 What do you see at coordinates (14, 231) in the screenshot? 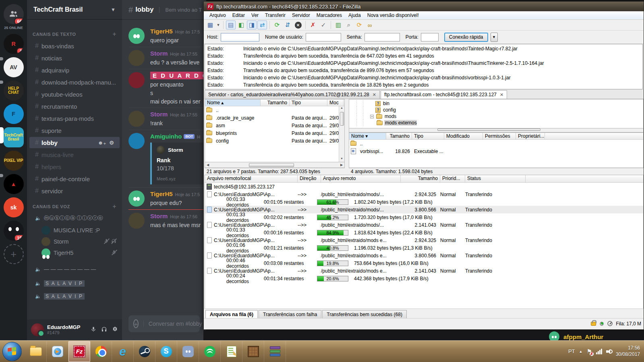
I see `server-discord-bot: 19` at bounding box center [14, 231].